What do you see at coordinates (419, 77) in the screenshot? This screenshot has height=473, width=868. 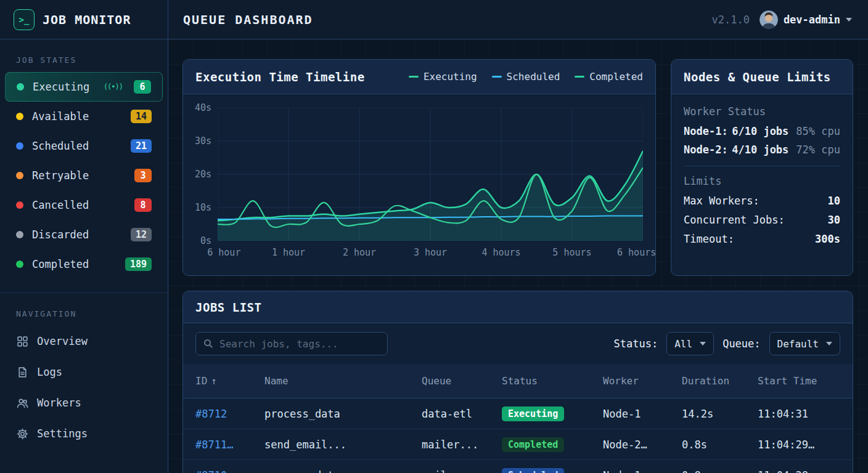 I see `timeline-card-header: Execution Time Timeline Executing Schedu…` at bounding box center [419, 77].